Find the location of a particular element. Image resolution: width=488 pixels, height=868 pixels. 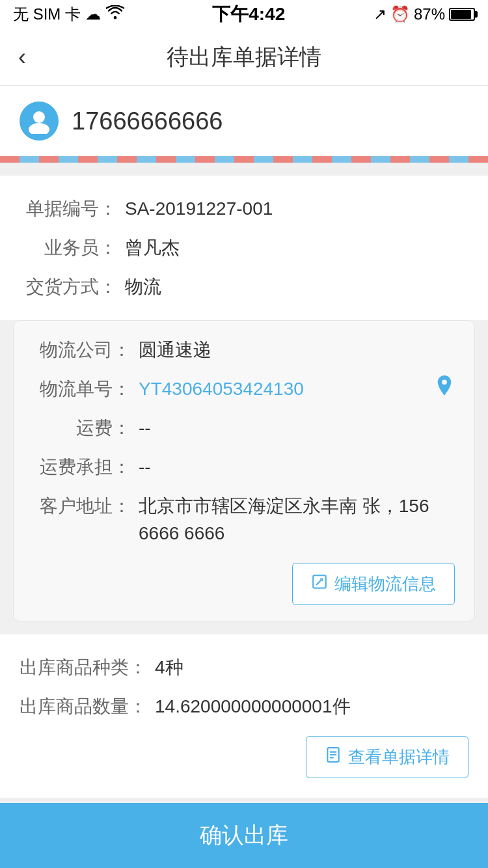

logistics-tracking-label: 物流单号： is located at coordinates (82, 389).